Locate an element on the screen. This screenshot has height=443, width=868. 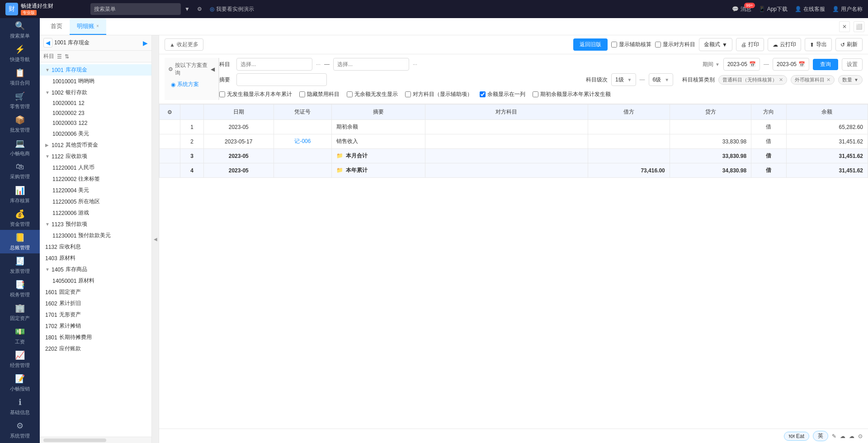
check-balance-col: 余额显示在一列 is located at coordinates (503, 94).